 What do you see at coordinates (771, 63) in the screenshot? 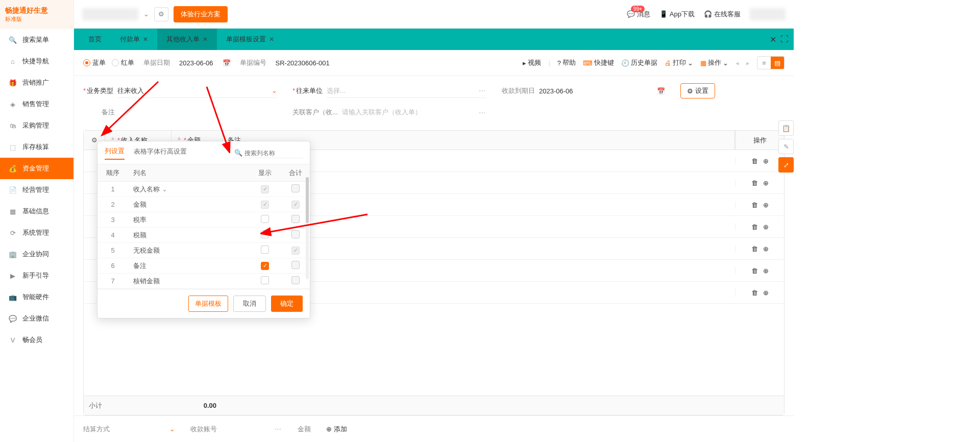
I see `view-toggle: ≡ ▤` at bounding box center [771, 63].